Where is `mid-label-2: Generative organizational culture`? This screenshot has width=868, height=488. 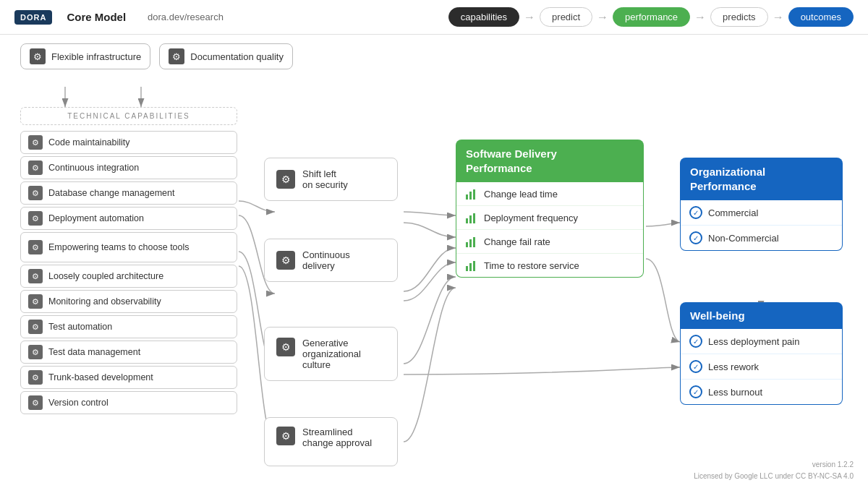
mid-label-2: Generative organizational culture is located at coordinates (331, 354).